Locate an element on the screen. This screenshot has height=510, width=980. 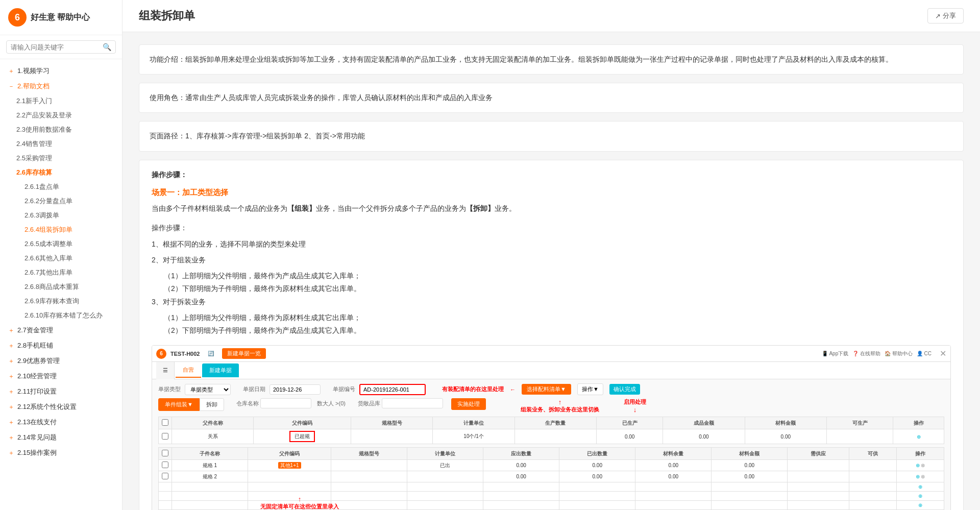
search-icon: 🔍 is located at coordinates (107, 47).